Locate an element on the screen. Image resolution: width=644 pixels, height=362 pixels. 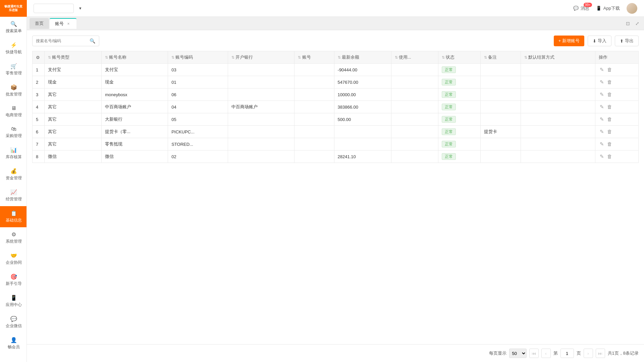
col-name: 账号名称 is located at coordinates (135, 58).